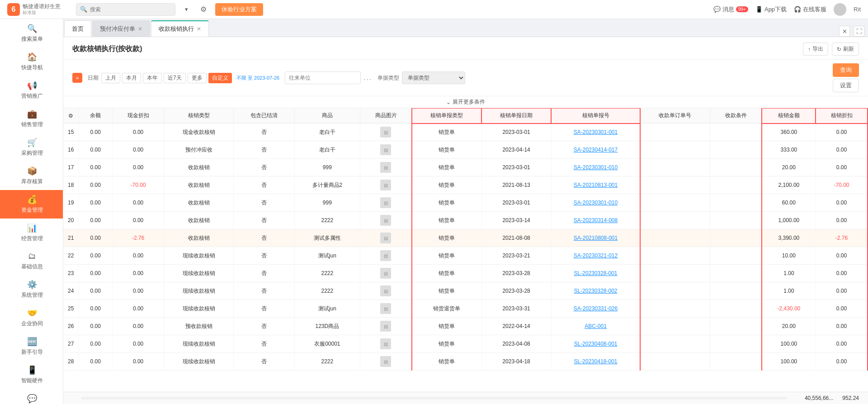 This screenshot has height=404, width=868. Describe the element at coordinates (596, 291) in the screenshot. I see `cell-bill-report-no: SL-20230328-002` at that location.